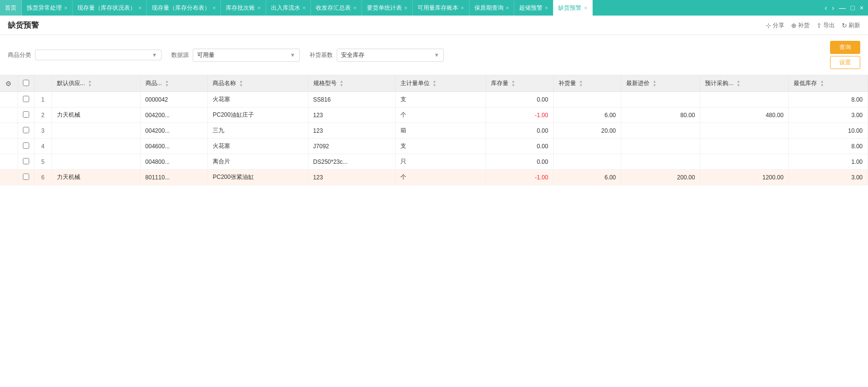 This screenshot has width=868, height=387. Describe the element at coordinates (744, 115) in the screenshot. I see `row-est-purchase-2: 480.00` at that location.